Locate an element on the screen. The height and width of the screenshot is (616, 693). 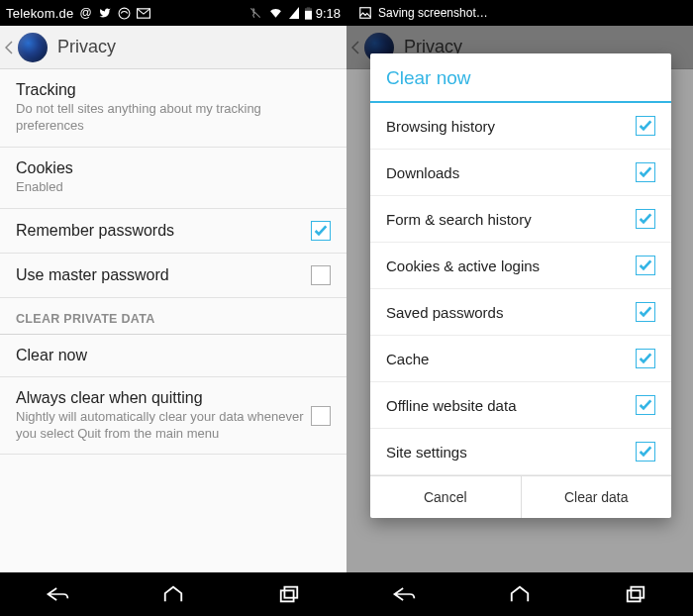
checkbox-remember-passwords is located at coordinates (321, 231).